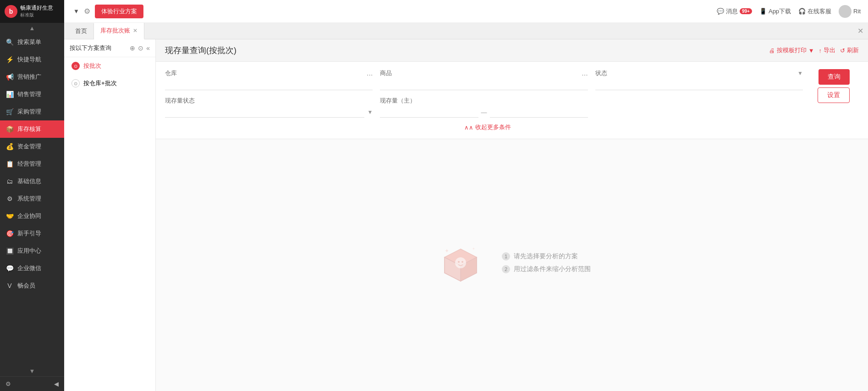 The width and height of the screenshot is (868, 391). I want to click on inventory-status-label: 现存量状态, so click(180, 101).